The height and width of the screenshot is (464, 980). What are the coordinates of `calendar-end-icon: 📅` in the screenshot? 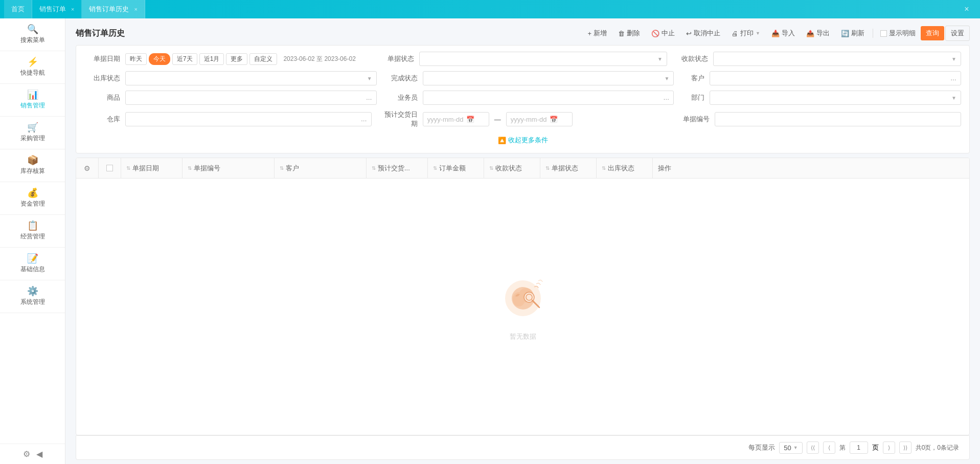 It's located at (554, 120).